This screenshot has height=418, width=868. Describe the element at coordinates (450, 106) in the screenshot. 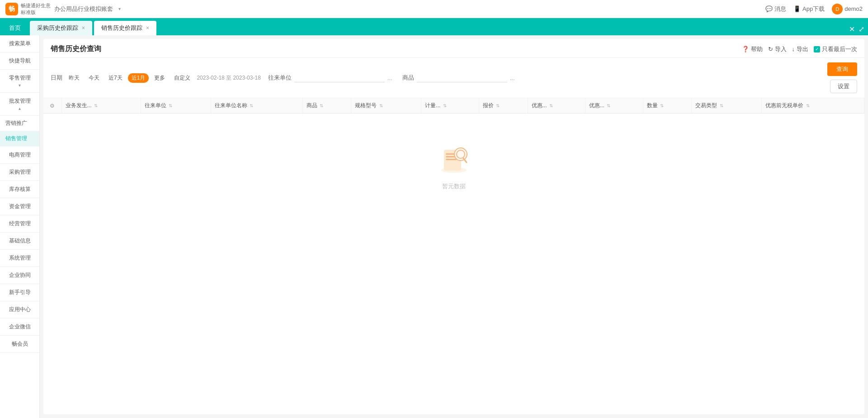

I see `th-unit: 计量... ⇅` at that location.